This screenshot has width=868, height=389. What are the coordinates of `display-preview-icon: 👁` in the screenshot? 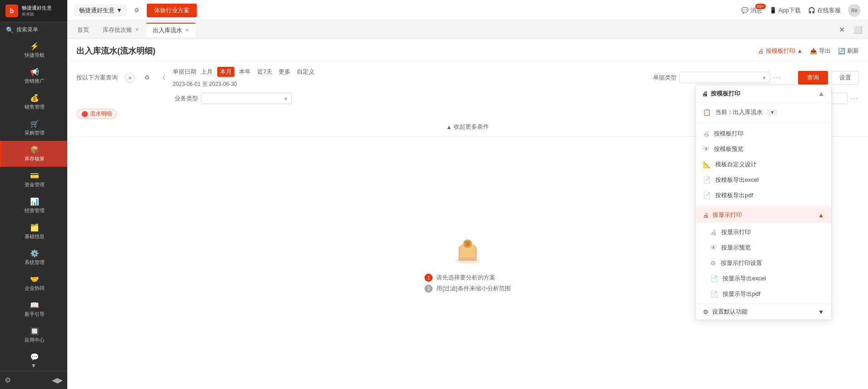 It's located at (713, 248).